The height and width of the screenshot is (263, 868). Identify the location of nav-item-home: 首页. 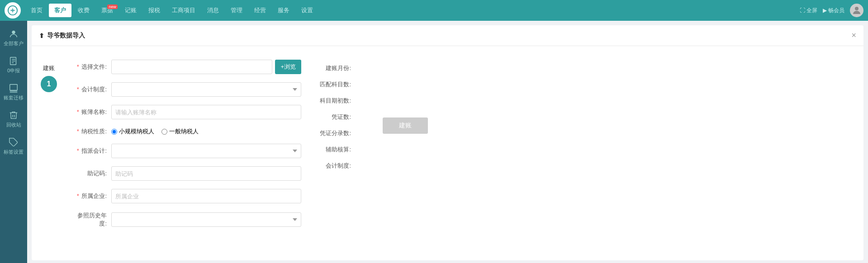
(37, 10).